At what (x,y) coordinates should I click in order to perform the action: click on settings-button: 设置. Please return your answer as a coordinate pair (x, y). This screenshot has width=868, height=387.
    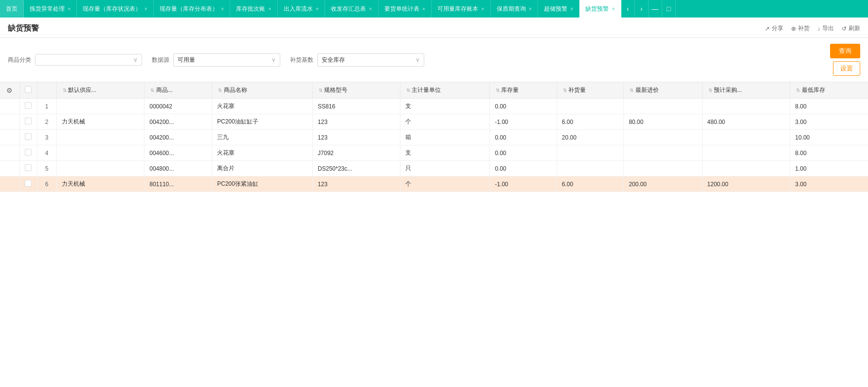
    Looking at the image, I should click on (847, 69).